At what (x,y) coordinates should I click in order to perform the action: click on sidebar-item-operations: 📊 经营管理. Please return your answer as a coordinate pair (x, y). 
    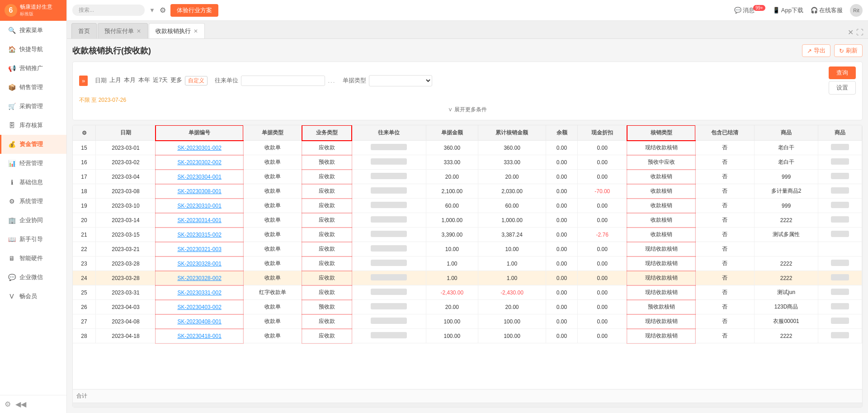
    Looking at the image, I should click on (33, 163).